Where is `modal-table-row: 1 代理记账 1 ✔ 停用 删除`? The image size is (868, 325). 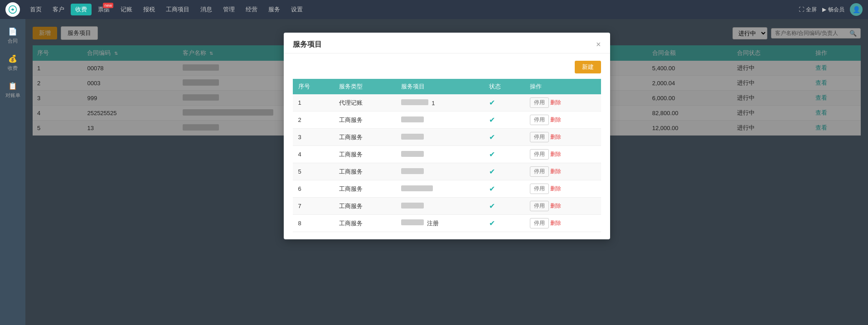
modal-table-row: 1 代理记账 1 ✔ 停用 删除 is located at coordinates (447, 103).